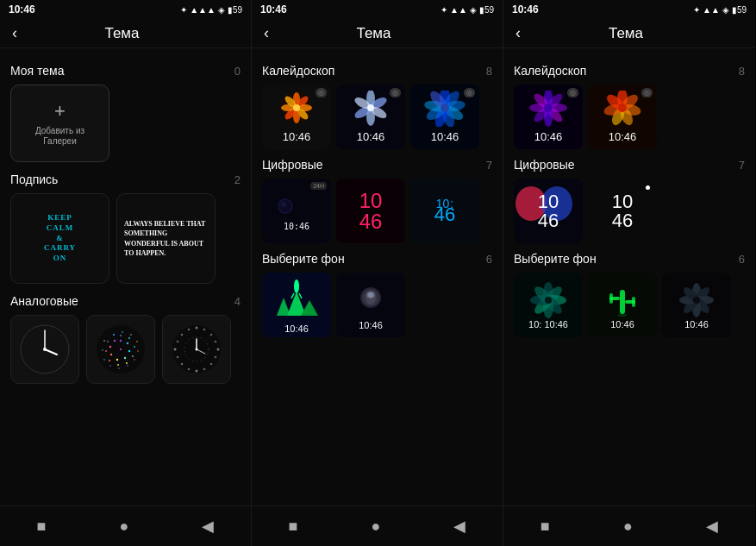 This screenshot has width=756, height=546. What do you see at coordinates (126, 301) in the screenshot?
I see `section-header-analog: Аналоговые 4` at bounding box center [126, 301].